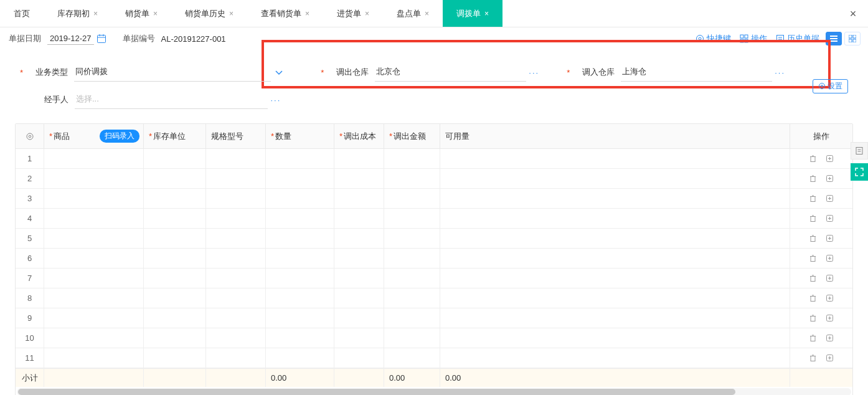  Describe the element at coordinates (853, 14) in the screenshot. I see `close-all-tabs-button: ×` at that location.